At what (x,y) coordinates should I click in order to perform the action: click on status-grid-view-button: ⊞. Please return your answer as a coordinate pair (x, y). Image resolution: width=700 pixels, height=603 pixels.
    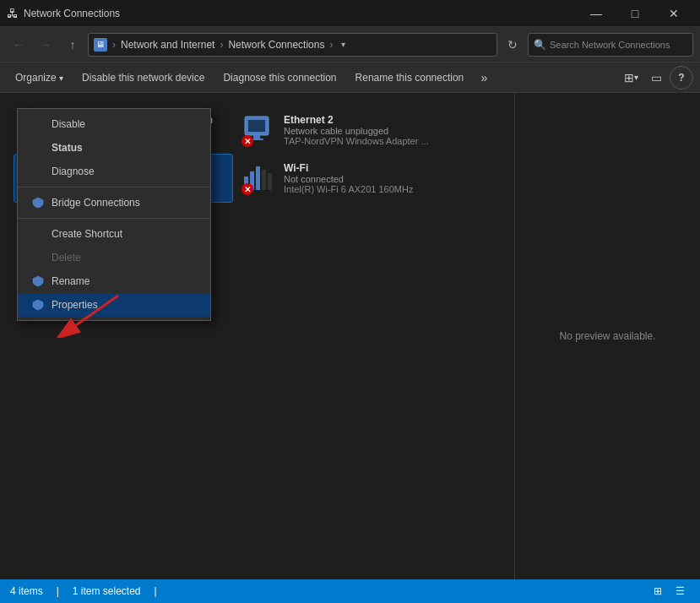
    Looking at the image, I should click on (658, 591).